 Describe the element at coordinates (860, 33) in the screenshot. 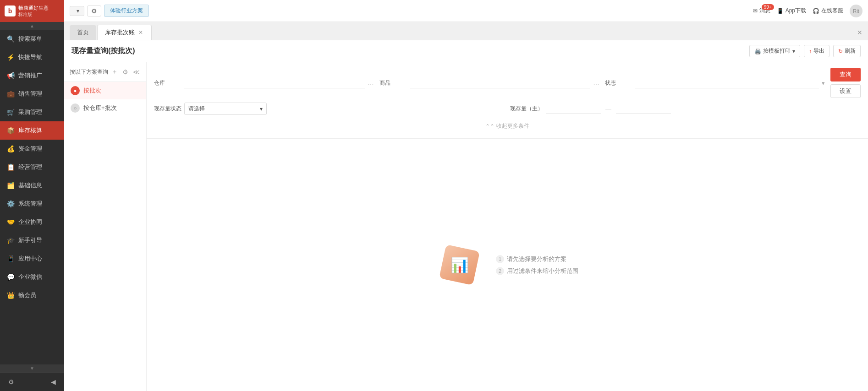

I see `tab-close-all-icon: ✕` at that location.